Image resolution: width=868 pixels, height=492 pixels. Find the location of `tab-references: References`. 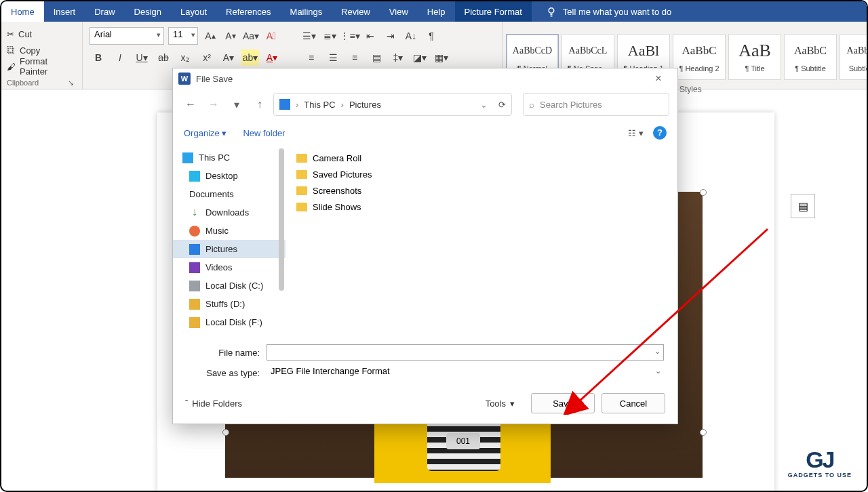

tab-references: References is located at coordinates (248, 12).